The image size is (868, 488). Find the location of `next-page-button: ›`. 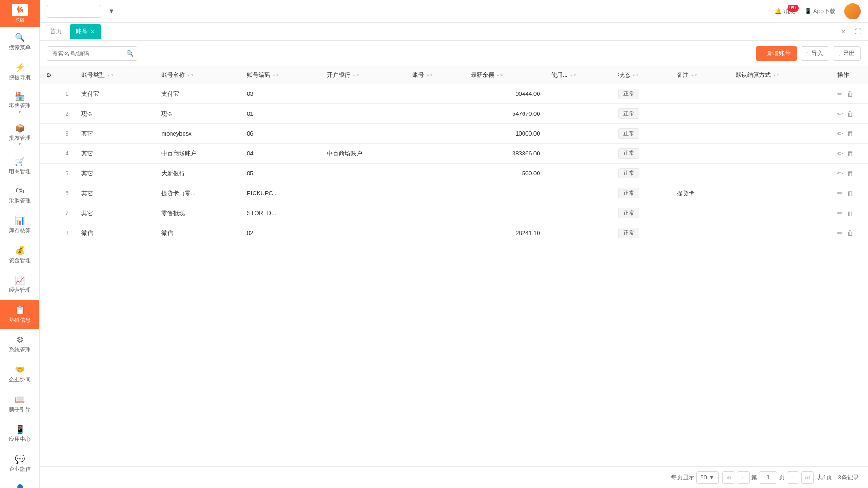

next-page-button: › is located at coordinates (793, 478).